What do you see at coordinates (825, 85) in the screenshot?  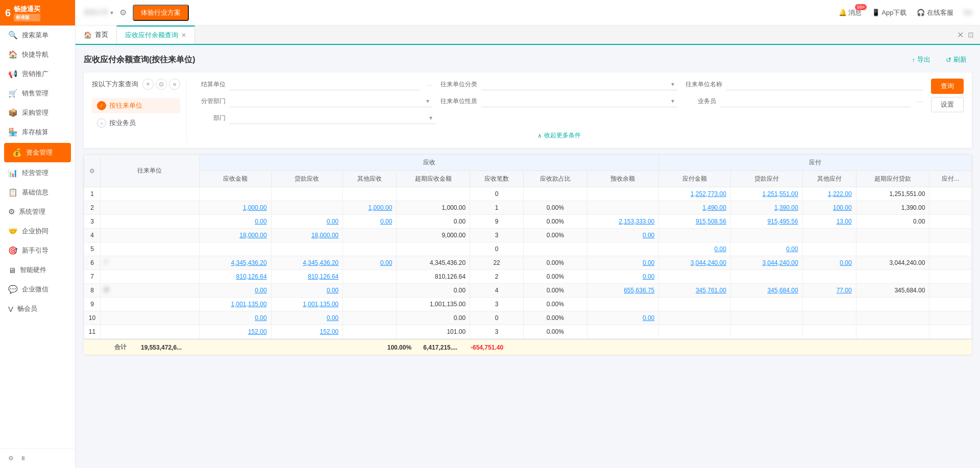 I see `unit-name-input` at bounding box center [825, 85].